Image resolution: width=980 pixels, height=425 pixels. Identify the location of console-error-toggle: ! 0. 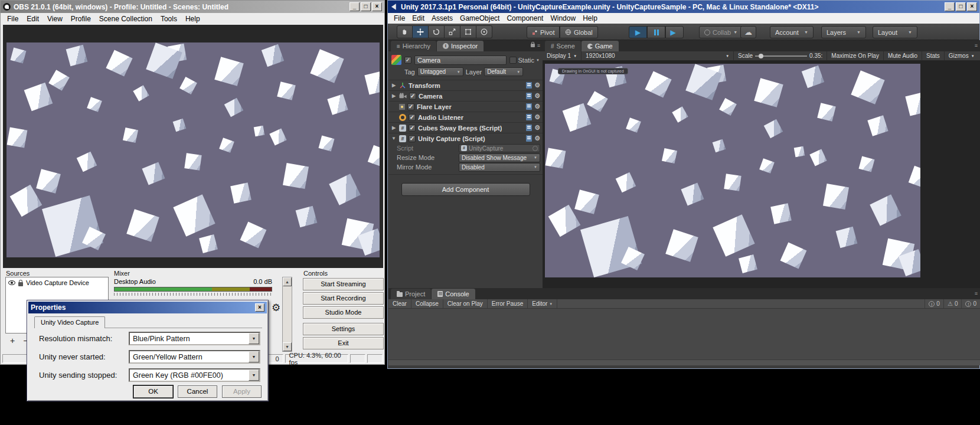
(971, 303).